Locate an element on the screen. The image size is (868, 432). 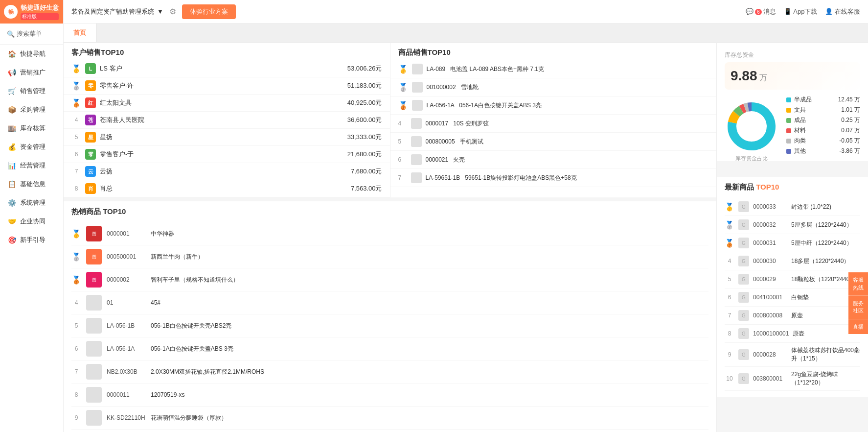
inventory-icon: 🏬 is located at coordinates (12, 128).